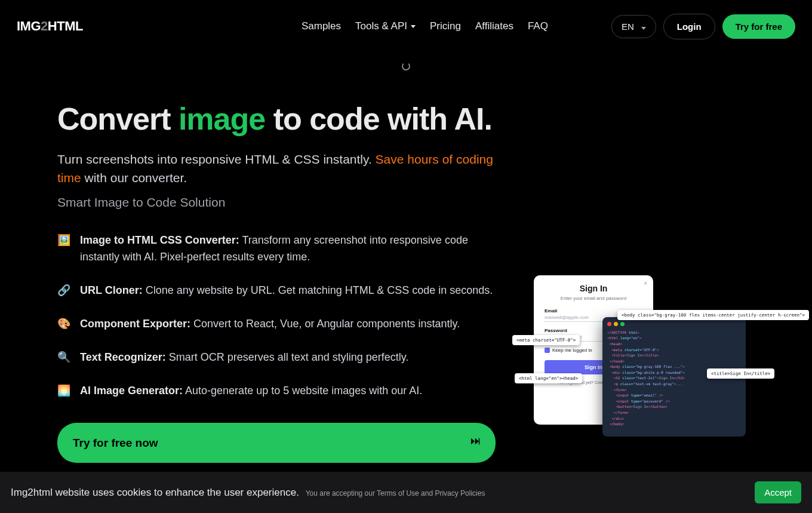  Describe the element at coordinates (29, 26) in the screenshot. I see `brand-part1: IMG` at that location.